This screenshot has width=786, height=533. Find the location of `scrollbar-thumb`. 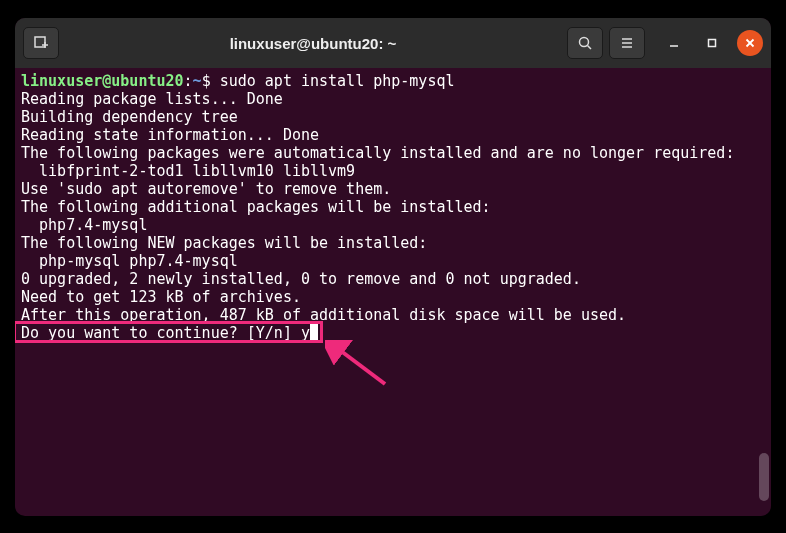

scrollbar-thumb is located at coordinates (764, 477).